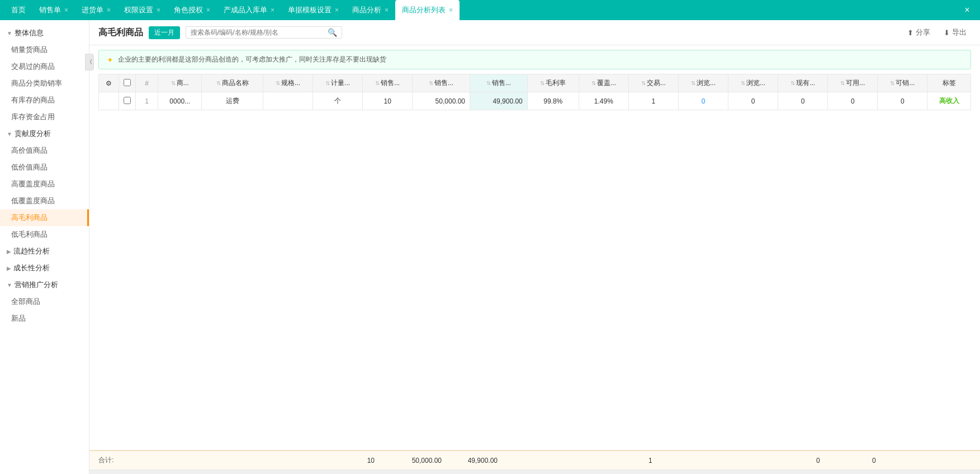 The image size is (980, 474). I want to click on sidebar-item-low-value: 低价值商品, so click(45, 167).